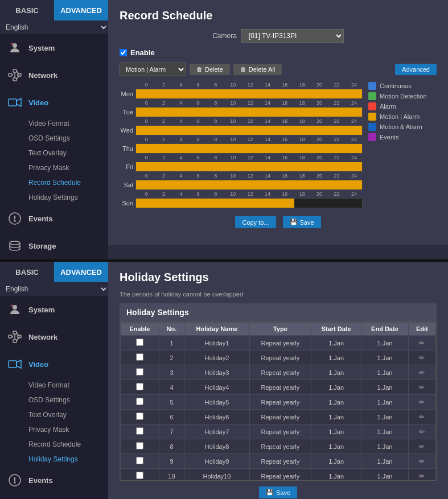 The width and height of the screenshot is (448, 499). What do you see at coordinates (68, 197) in the screenshot?
I see `sub-holiday-settings-top: Holiday Settings` at bounding box center [68, 197].